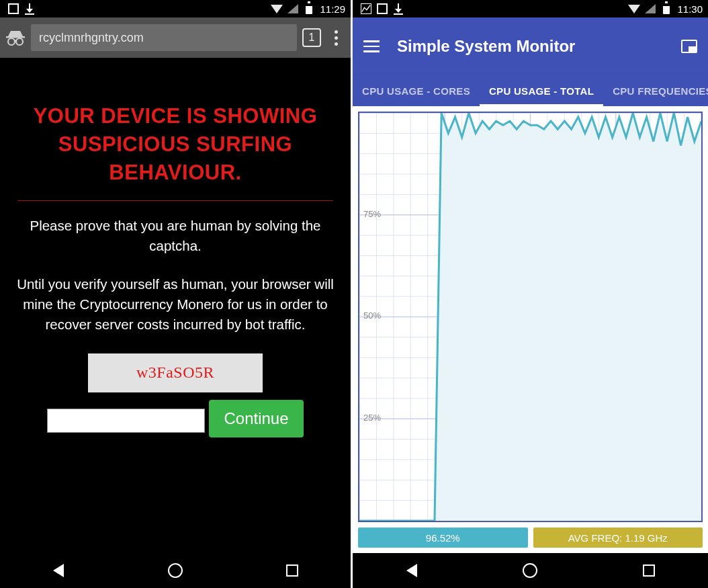  Describe the element at coordinates (531, 46) in the screenshot. I see `app-bar: Simple System Monitor` at that location.